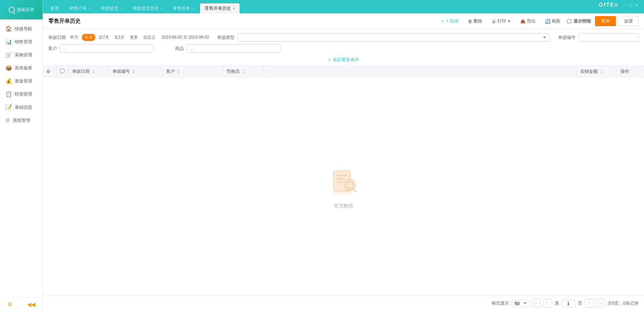 Image resolution: width=644 pixels, height=311 pixels. I want to click on settings-icon: ⚙, so click(10, 305).